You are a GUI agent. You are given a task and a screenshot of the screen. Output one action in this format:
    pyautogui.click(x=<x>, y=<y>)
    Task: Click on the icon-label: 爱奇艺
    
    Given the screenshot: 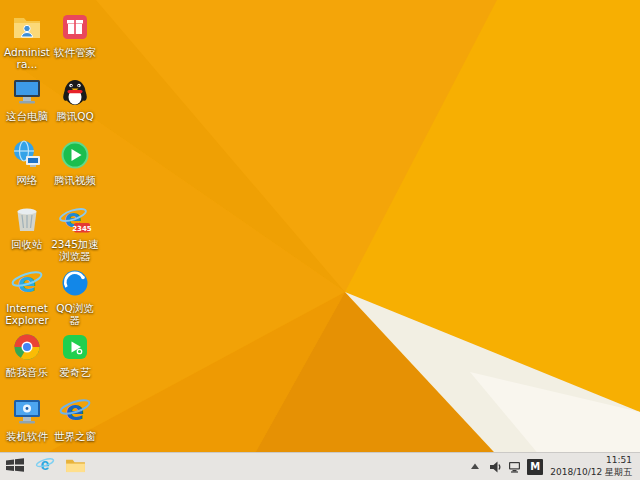 What is the action you would take?
    pyautogui.click(x=75, y=372)
    